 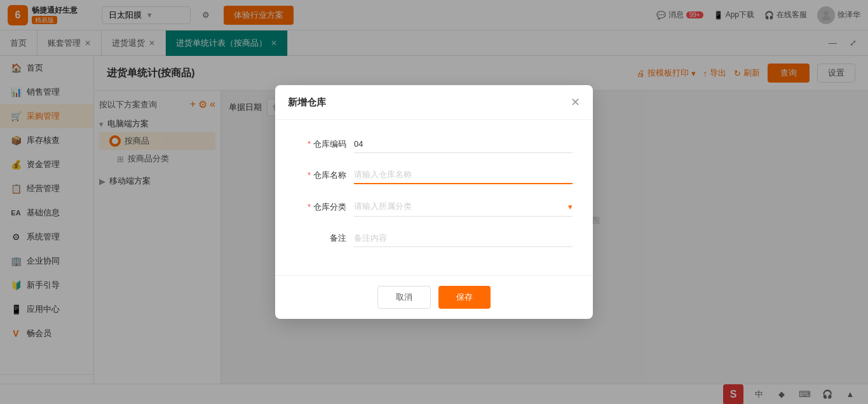 What do you see at coordinates (434, 207) in the screenshot?
I see `form-row-category: *仓库分类 请输入所属分类 ▾` at bounding box center [434, 207].